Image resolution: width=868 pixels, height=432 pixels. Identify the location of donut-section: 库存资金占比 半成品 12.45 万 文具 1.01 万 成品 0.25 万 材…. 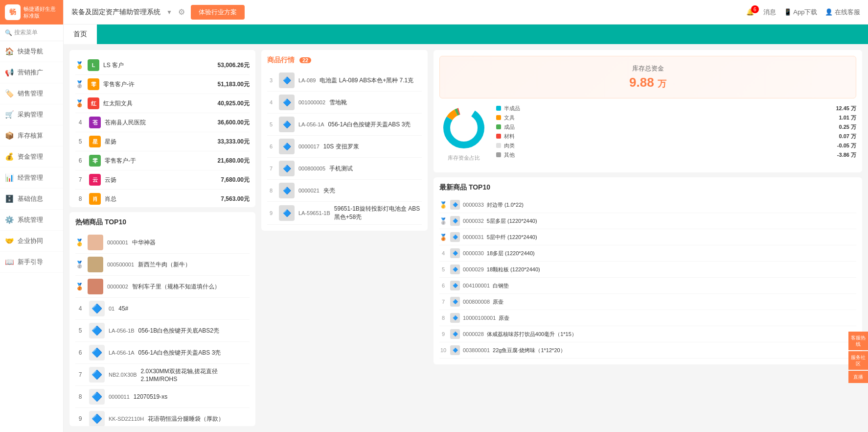
(648, 132).